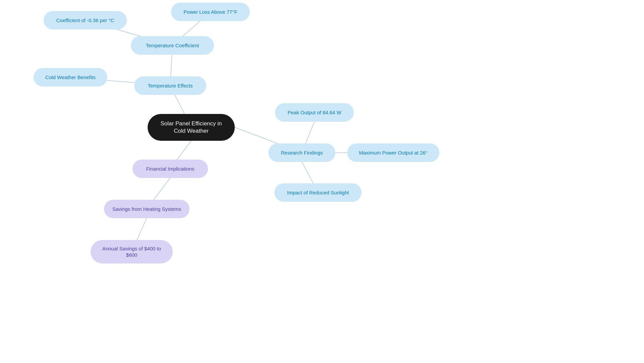 The height and width of the screenshot is (363, 644). I want to click on savings-heating-label: Savings from Heating Systems, so click(147, 209).